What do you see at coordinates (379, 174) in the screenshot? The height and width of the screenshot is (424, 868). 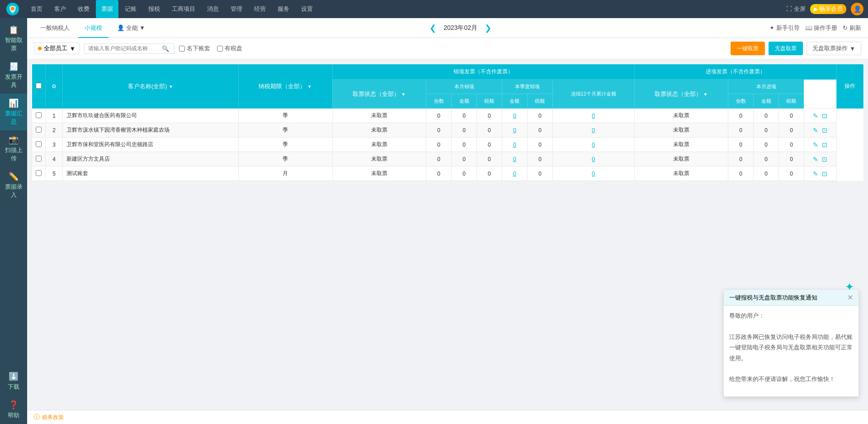 I see `row-sales-status: 未取票` at bounding box center [379, 174].